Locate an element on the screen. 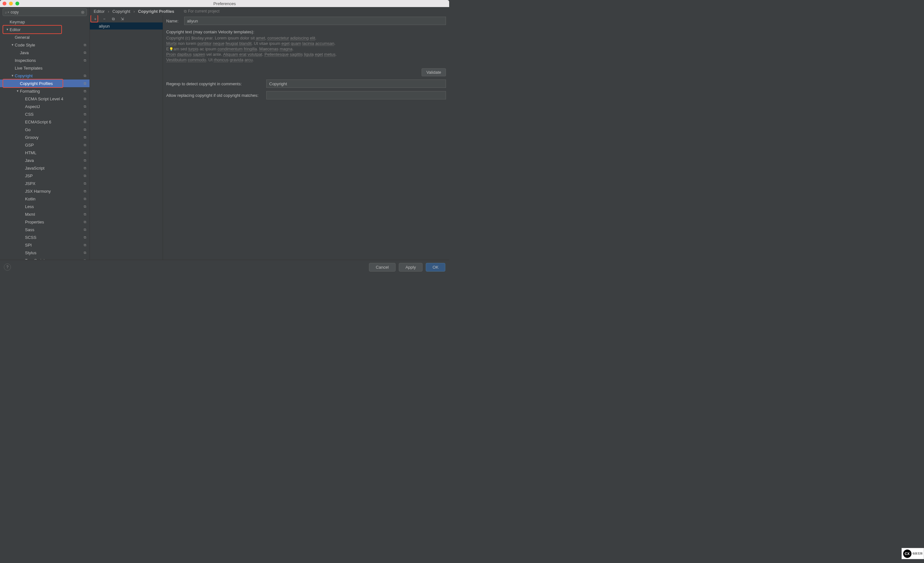  tree-item-stylus: Stylus⧉ is located at coordinates (45, 253).